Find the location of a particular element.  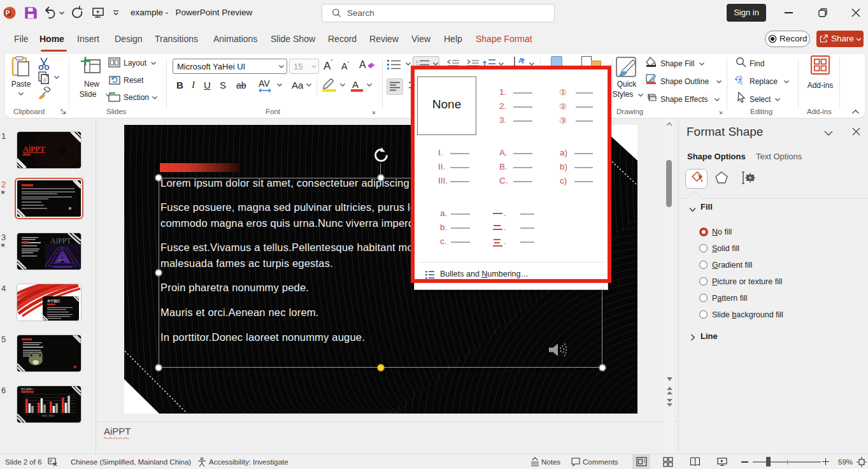

svg-text: 系列1 系列2 is located at coordinates (48, 415).